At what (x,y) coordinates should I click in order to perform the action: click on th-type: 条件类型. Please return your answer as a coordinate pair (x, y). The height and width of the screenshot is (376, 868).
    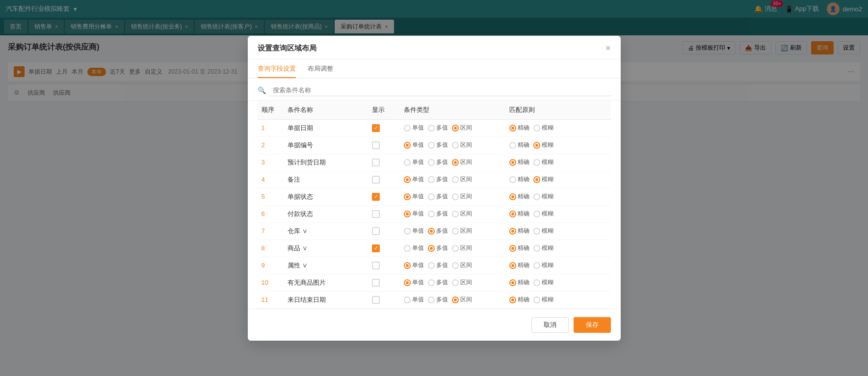
    Looking at the image, I should click on (452, 104).